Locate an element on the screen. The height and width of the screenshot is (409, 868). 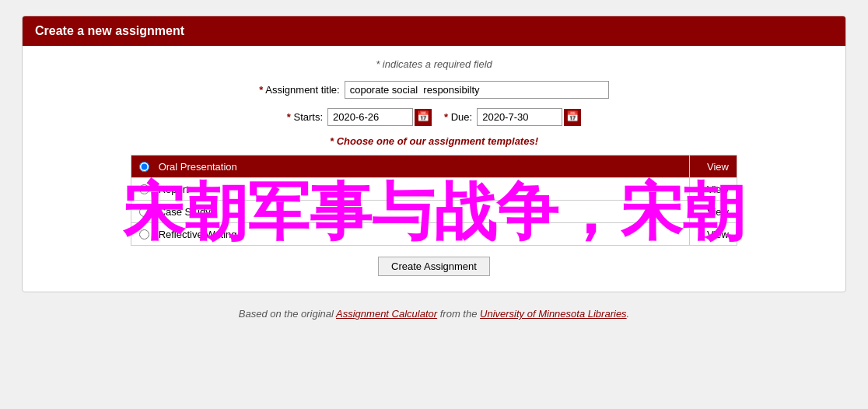
template-label-case-study: Case Study is located at coordinates (185, 211).